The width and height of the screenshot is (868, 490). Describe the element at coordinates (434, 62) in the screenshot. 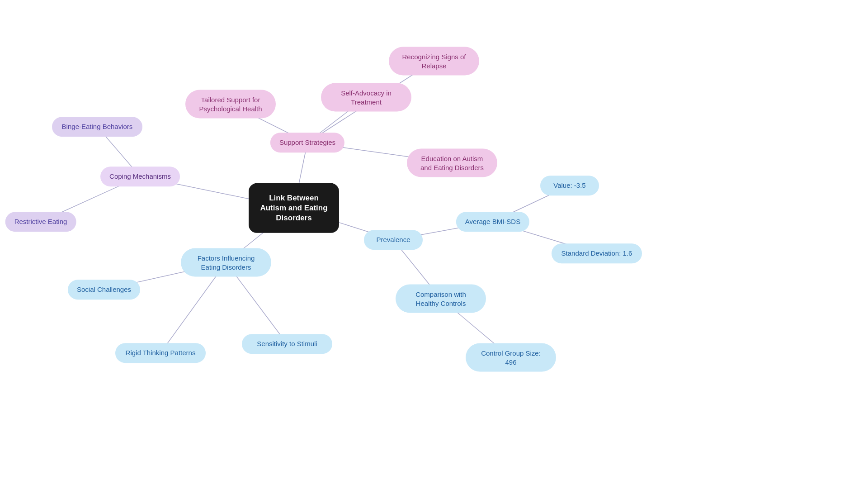

I see `node-recognizing: Recognizing Signs of Relapse` at that location.